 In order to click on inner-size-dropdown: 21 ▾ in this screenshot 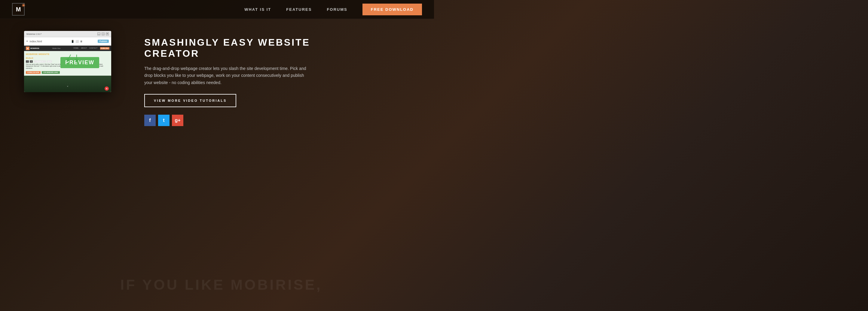, I will do `click(50, 61)`.